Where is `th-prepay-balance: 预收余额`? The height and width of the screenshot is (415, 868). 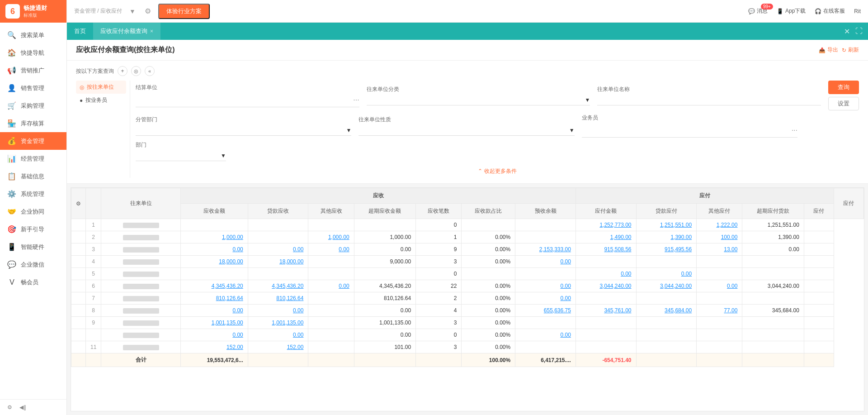 th-prepay-balance: 预收余额 is located at coordinates (546, 211).